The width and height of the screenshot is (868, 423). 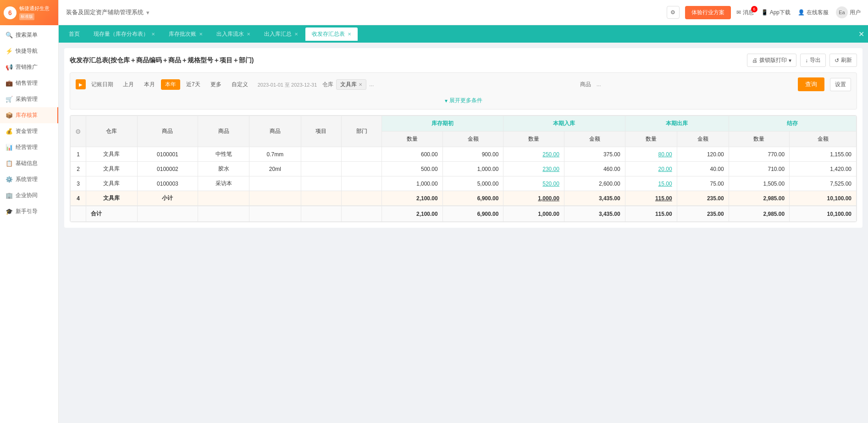 I want to click on finance-icon: 💰, so click(x=9, y=132).